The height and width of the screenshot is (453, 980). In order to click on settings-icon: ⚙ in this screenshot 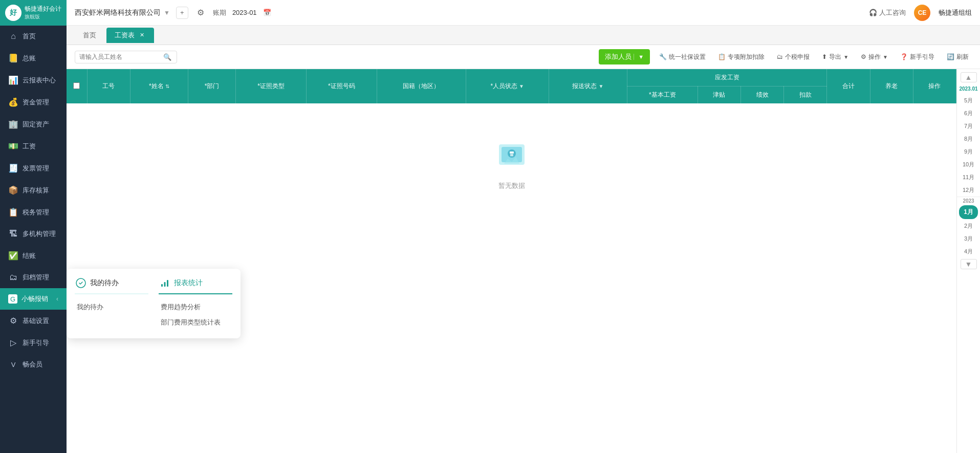, I will do `click(201, 13)`.